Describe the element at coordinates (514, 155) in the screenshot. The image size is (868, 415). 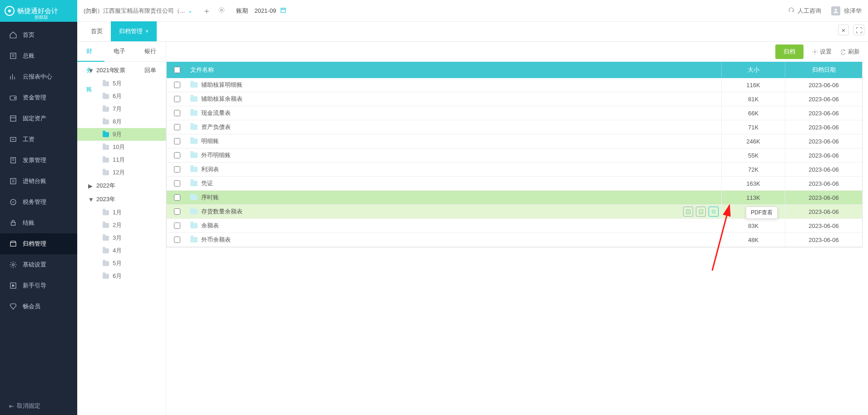
I see `table-row: 外币明细账55K2023-06-06` at that location.